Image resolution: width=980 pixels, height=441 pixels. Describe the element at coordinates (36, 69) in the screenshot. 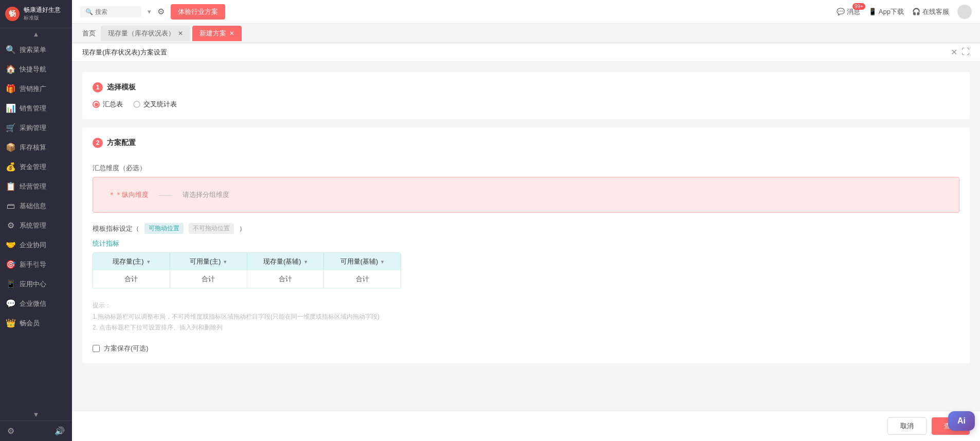

I see `sidebar-item-quick-nav: 🏠 快捷导航` at that location.